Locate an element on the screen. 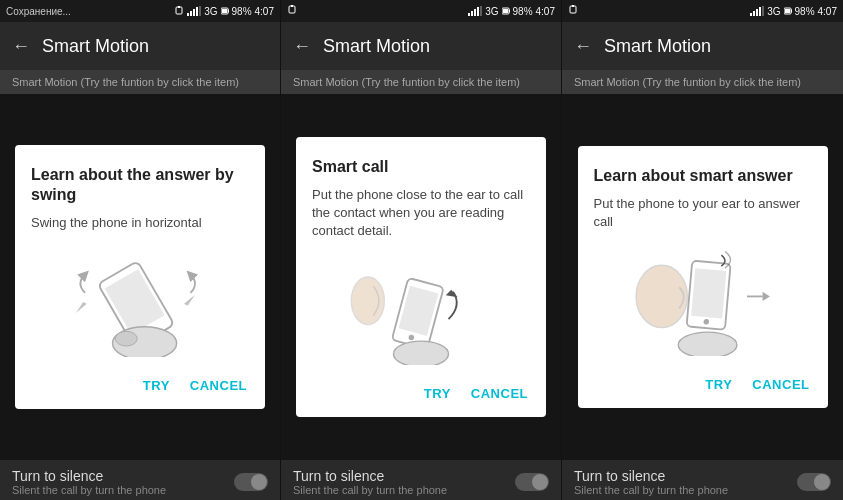 The image size is (843, 500). back-button-1: ← is located at coordinates (21, 46).